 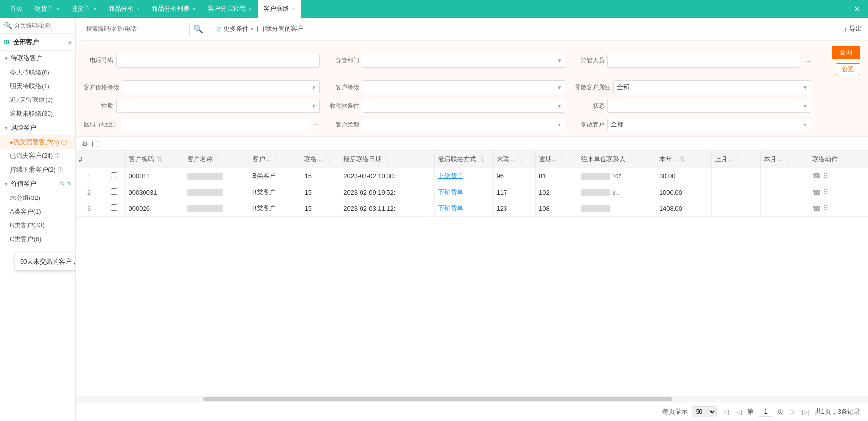 I want to click on nav-tab-customerlayer: 客户分层经营 ×, so click(x=230, y=9).